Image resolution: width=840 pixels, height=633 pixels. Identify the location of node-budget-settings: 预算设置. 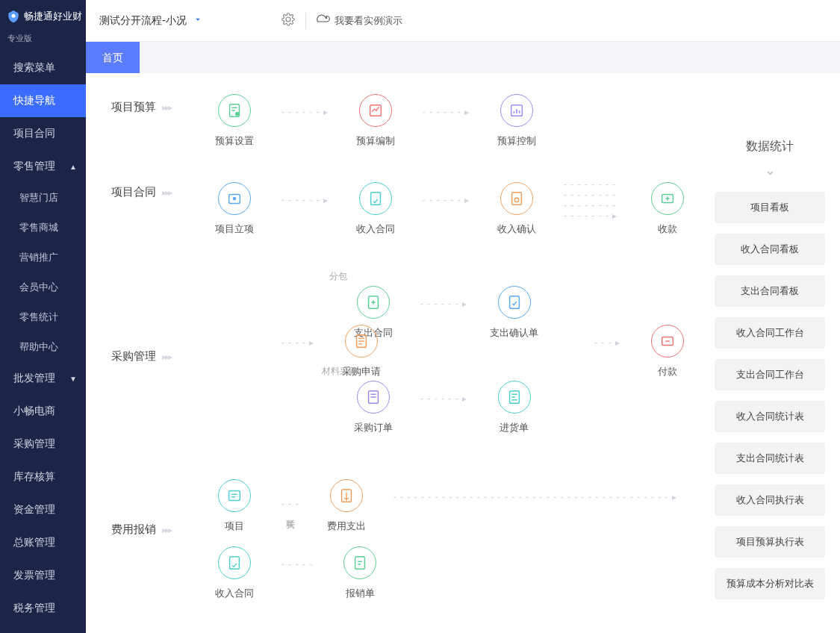
(234, 121).